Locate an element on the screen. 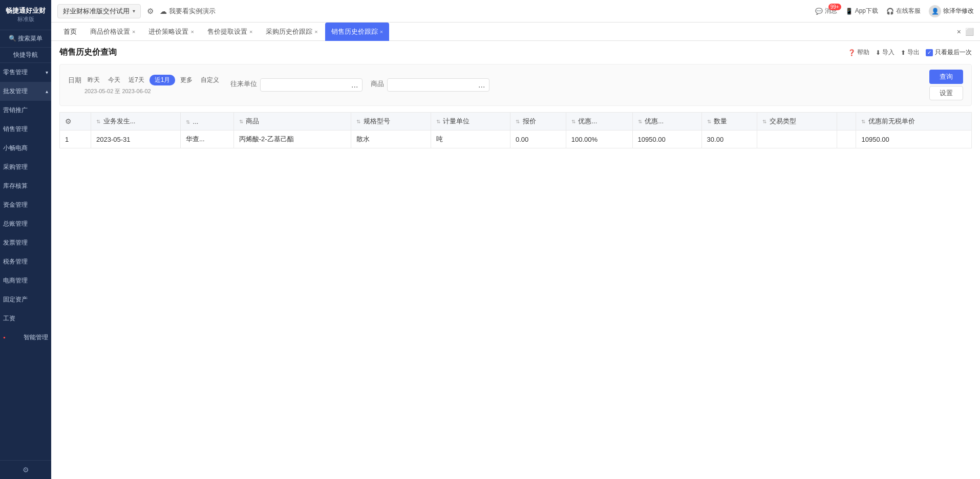 The image size is (980, 479). sidebar-item-tax: 税务管理 is located at coordinates (26, 262).